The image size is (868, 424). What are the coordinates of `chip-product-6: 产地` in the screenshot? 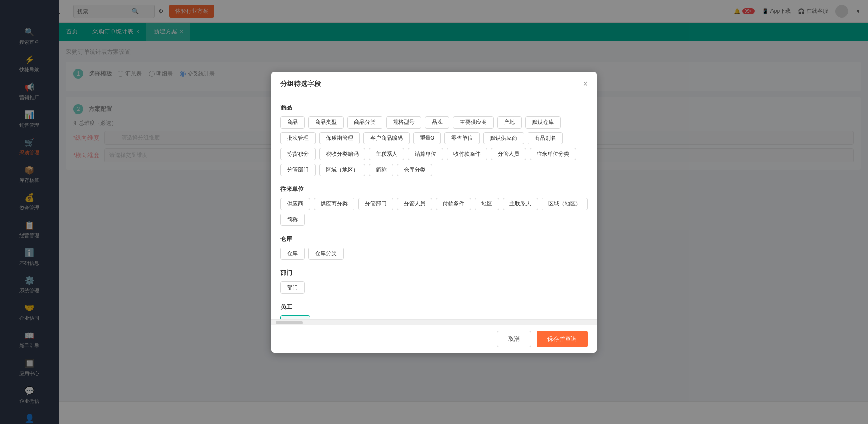 It's located at (509, 122).